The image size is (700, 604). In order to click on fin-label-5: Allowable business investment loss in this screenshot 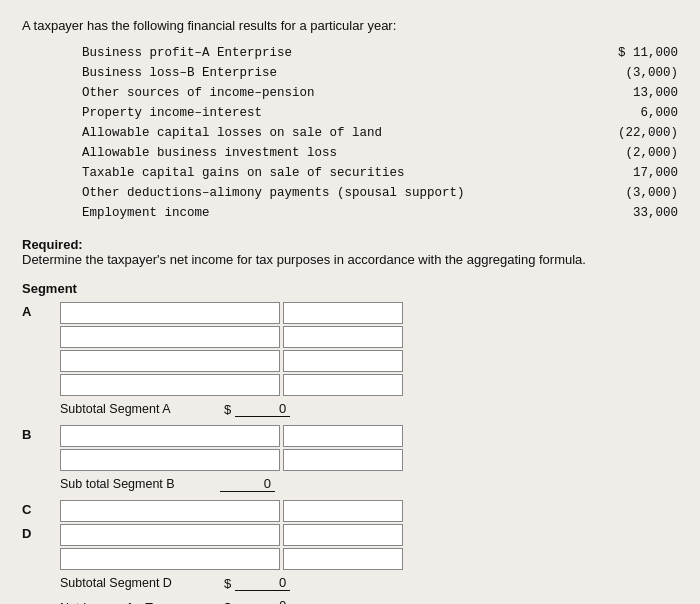, I will do `click(335, 153)`.